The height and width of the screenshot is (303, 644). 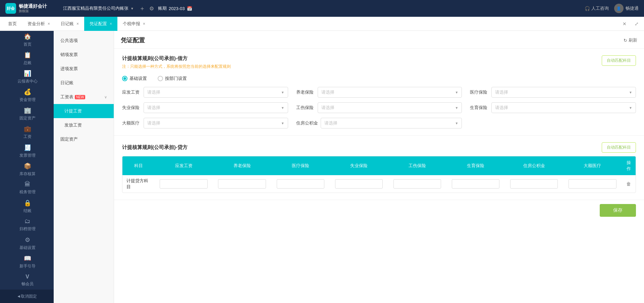 What do you see at coordinates (476, 184) in the screenshot?
I see `input-credit-birth` at bounding box center [476, 184].